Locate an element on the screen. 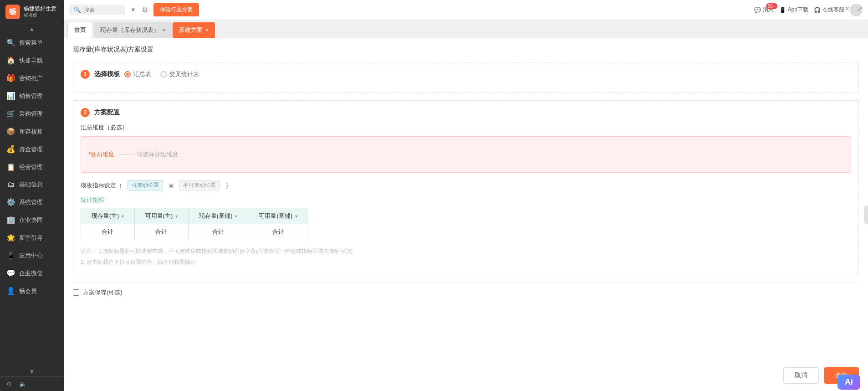 Image resolution: width=868 pixels, height=391 pixels. chat-icon: 💬 is located at coordinates (11, 273).